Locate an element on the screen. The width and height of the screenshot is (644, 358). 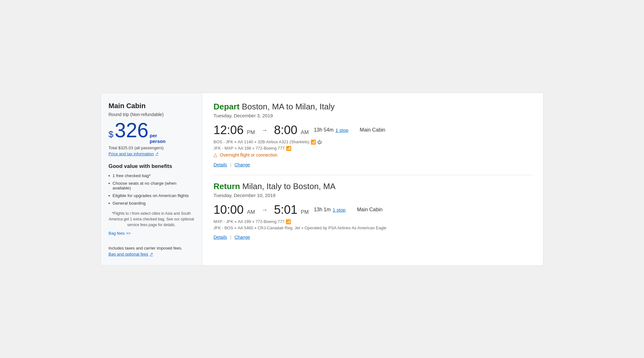
return-times-row: 10:00 AM → 5:01 PM 13h 1m 1 stop Main Ca… is located at coordinates (373, 210).